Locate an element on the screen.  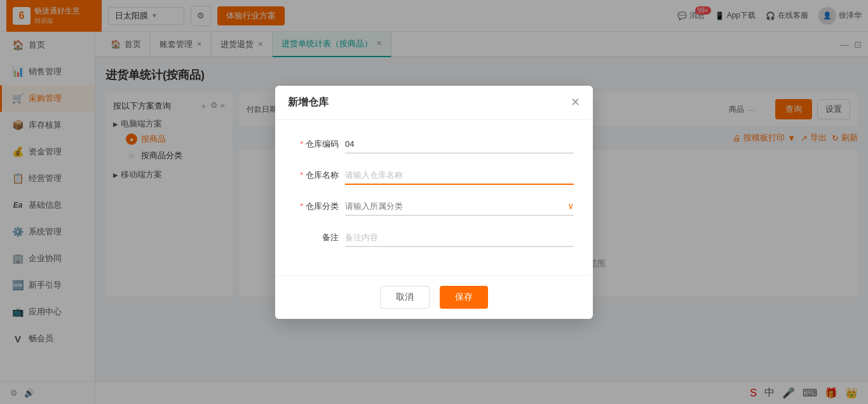
category-input is located at coordinates (456, 206).